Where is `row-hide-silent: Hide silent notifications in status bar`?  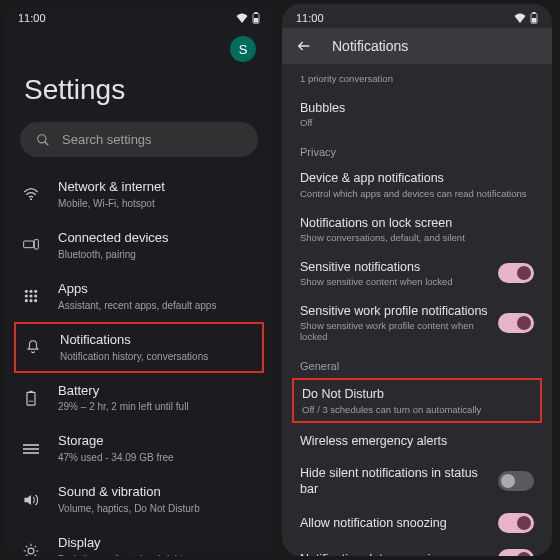
row-hide-silent: Hide silent notifications in status bar is located at coordinates (417, 482).